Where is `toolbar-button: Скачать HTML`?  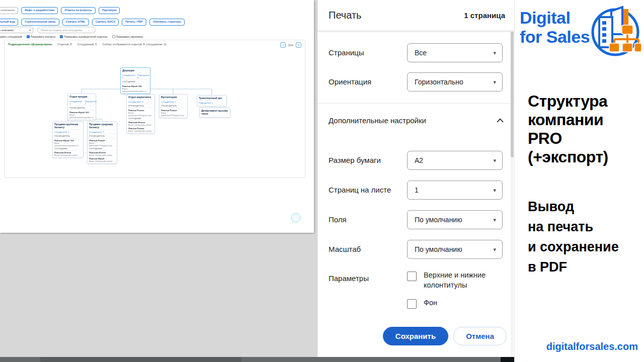 toolbar-button: Скачать HTML is located at coordinates (75, 22).